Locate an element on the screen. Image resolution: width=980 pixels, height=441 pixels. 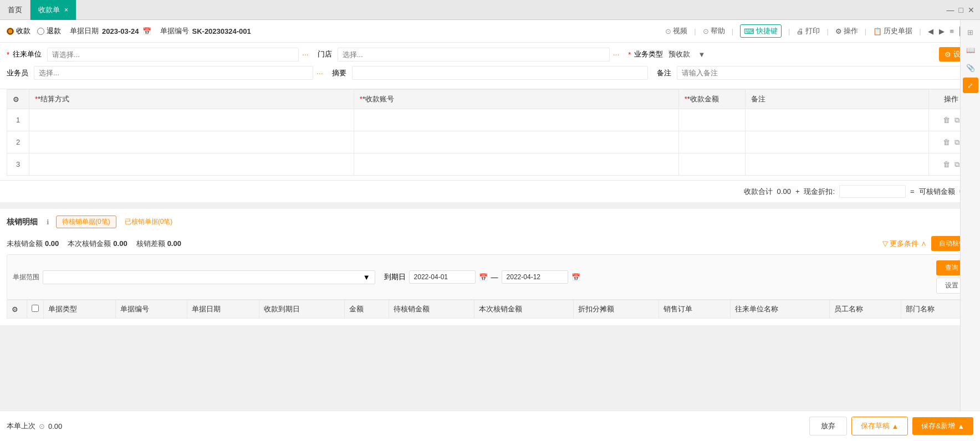
tab-receipt-close: × is located at coordinates (67, 10).